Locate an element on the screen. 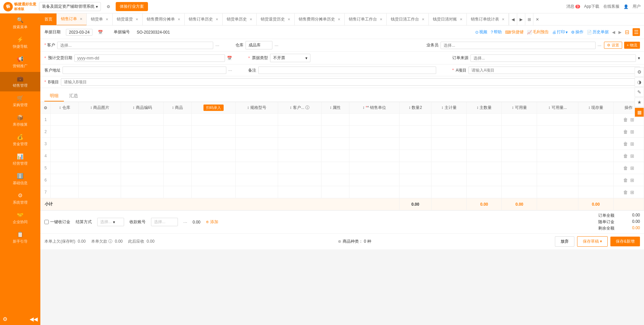 The width and height of the screenshot is (644, 325). settings-button: ⚙ is located at coordinates (108, 7).